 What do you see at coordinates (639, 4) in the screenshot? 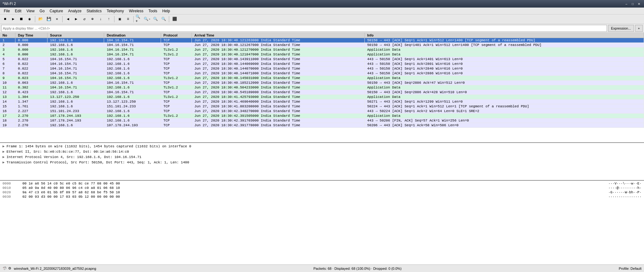
I see `close-button: ✕` at bounding box center [639, 4].